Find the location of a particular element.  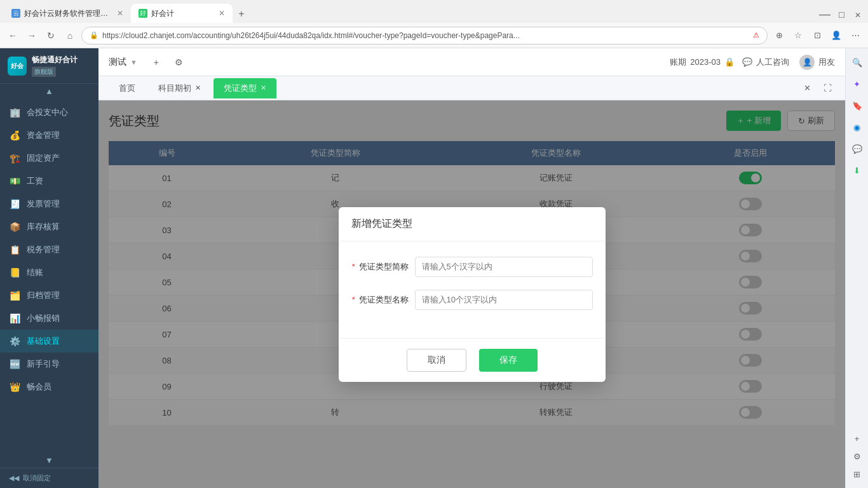

tab-minimize-button: ✕ is located at coordinates (807, 88).